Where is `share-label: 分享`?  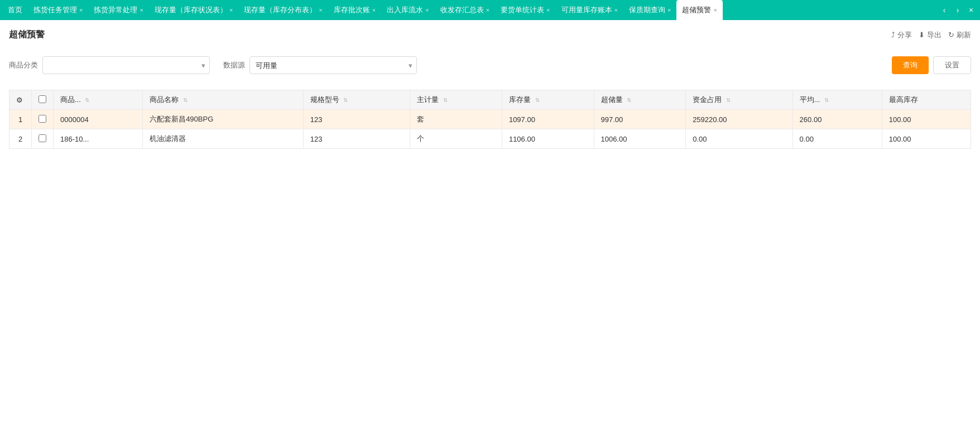
share-label: 分享 is located at coordinates (905, 35).